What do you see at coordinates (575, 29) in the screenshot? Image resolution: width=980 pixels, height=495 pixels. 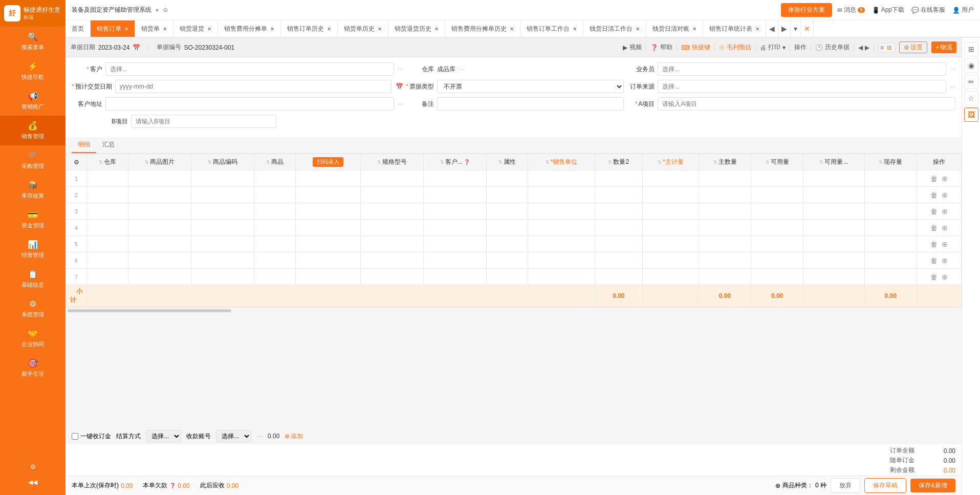 I see `tab-close-order-workbench: ✕` at bounding box center [575, 29].